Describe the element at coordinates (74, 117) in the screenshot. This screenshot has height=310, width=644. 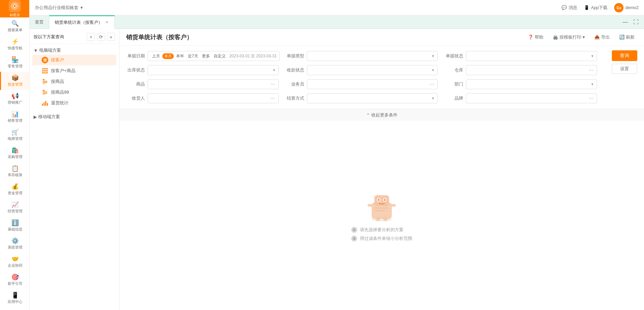
I see `mobile-scheme-header: ▶ 移动端方案` at that location.